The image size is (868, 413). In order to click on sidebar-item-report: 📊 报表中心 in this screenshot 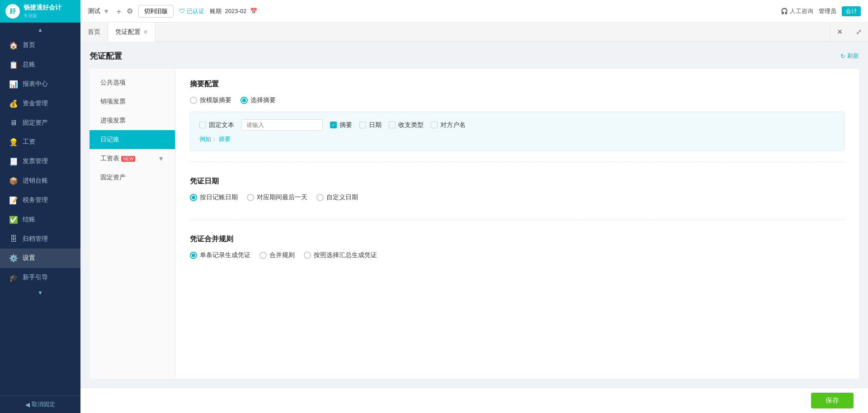, I will do `click(40, 84)`.